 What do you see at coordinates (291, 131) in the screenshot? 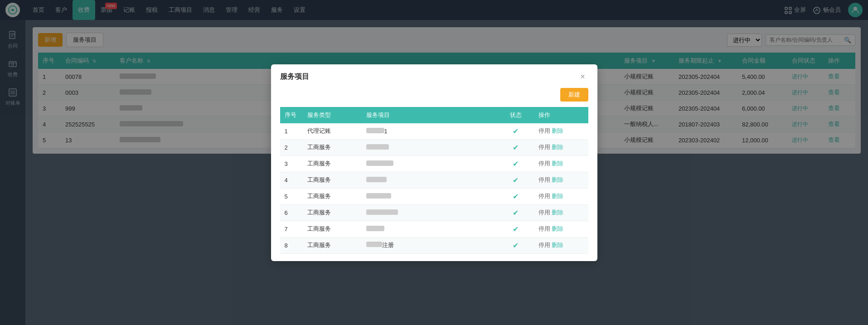
I see `modal-cell-seq: 1` at bounding box center [291, 131].